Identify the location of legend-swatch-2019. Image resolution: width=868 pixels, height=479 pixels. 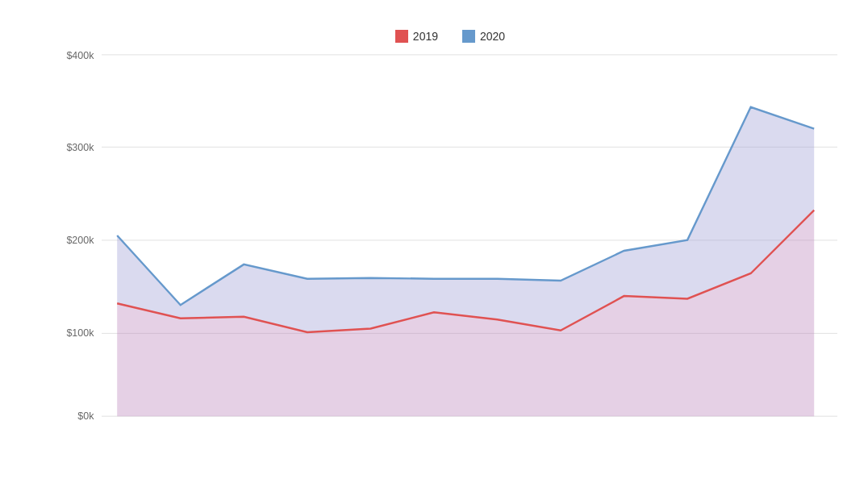
(402, 36).